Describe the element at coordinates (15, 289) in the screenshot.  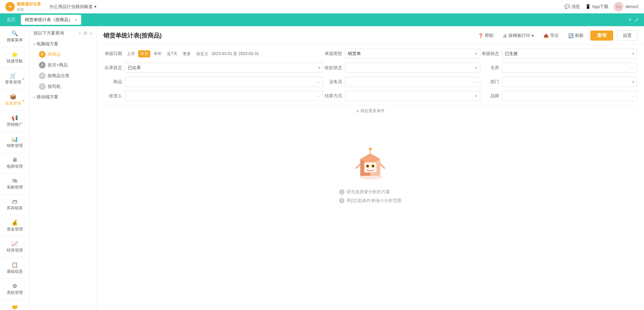
I see `sidebar-item-system: ⚙ 系统管理` at that location.